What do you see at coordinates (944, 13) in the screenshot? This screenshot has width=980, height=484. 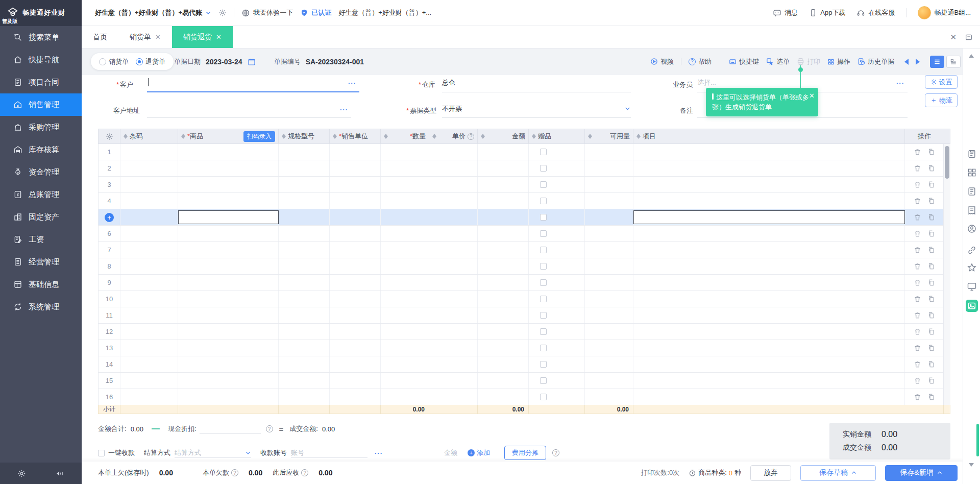 I see `user-menu: 畅捷通B组...` at bounding box center [944, 13].